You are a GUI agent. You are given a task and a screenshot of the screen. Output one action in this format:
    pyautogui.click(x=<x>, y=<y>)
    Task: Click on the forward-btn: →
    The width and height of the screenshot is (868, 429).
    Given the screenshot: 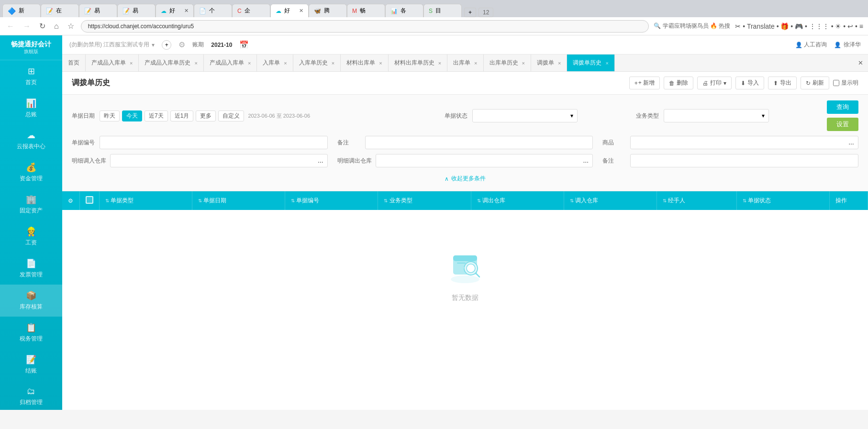 What is the action you would take?
    pyautogui.click(x=27, y=26)
    